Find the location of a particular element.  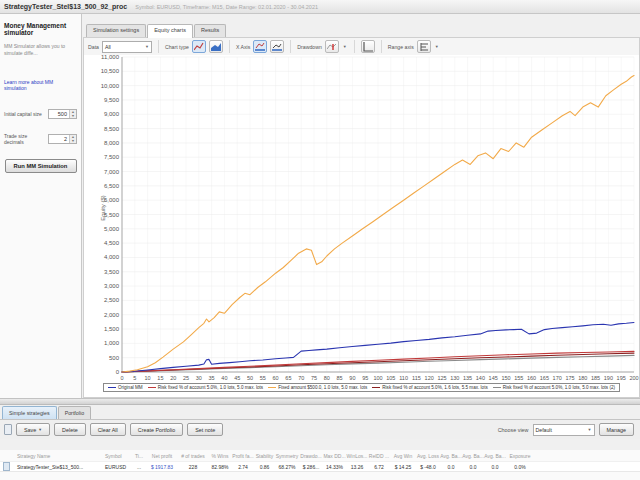

column-header: # of trades is located at coordinates (193, 456).